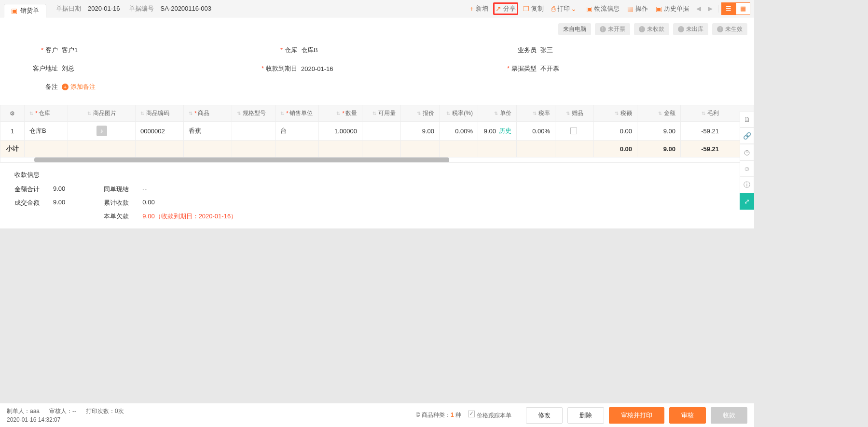 Image resolution: width=868 pixels, height=427 pixels. What do you see at coordinates (536, 131) in the screenshot?
I see `cell-tax-rate: 0.00%` at bounding box center [536, 131].